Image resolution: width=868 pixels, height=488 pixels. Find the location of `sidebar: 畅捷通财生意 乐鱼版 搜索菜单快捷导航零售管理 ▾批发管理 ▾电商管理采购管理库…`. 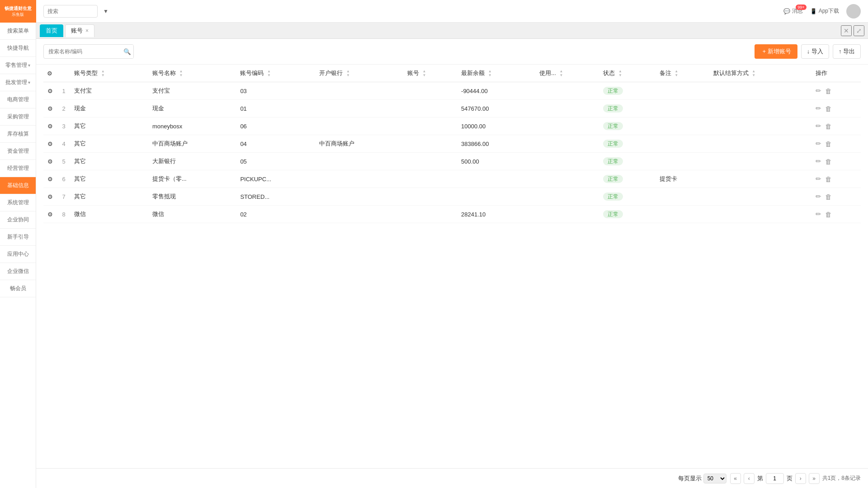

sidebar: 畅捷通财生意 乐鱼版 搜索菜单快捷导航零售管理 ▾批发管理 ▾电商管理采购管理库… is located at coordinates (18, 244).